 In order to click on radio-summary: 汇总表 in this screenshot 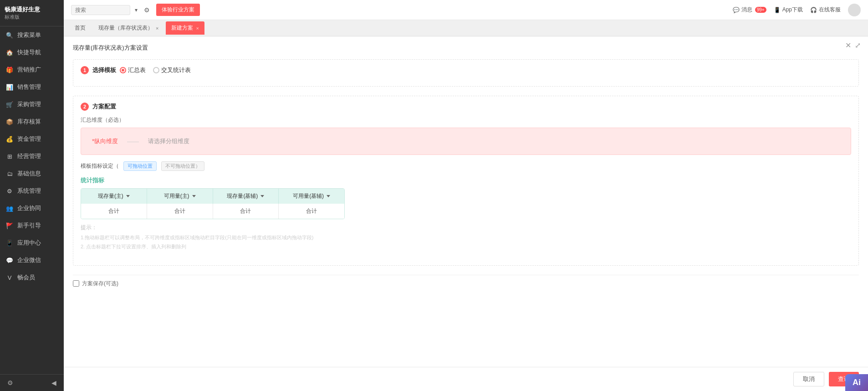, I will do `click(133, 70)`.